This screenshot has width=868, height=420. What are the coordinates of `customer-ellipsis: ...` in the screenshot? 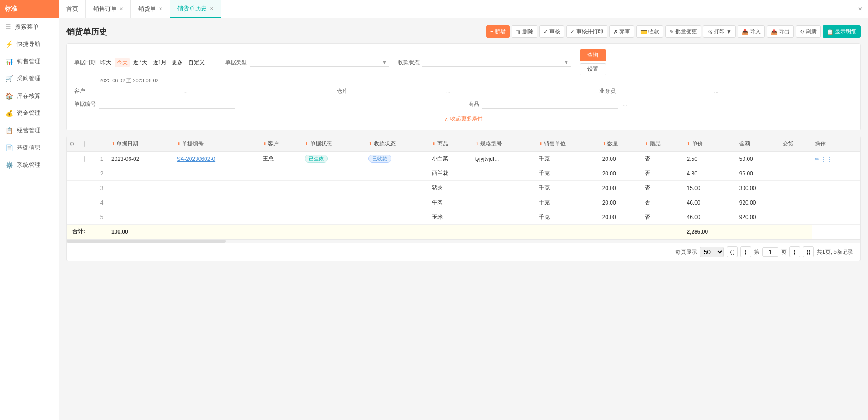 It's located at (186, 91).